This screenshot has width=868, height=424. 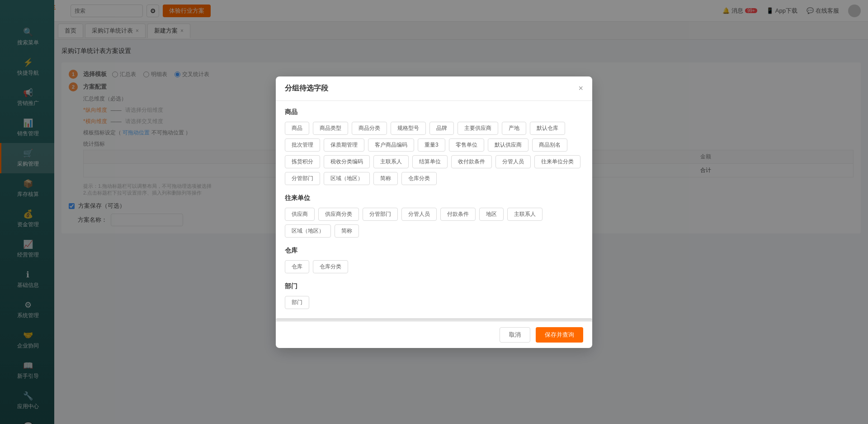 What do you see at coordinates (560, 335) in the screenshot?
I see `confirm-button: 保存并查询` at bounding box center [560, 335].